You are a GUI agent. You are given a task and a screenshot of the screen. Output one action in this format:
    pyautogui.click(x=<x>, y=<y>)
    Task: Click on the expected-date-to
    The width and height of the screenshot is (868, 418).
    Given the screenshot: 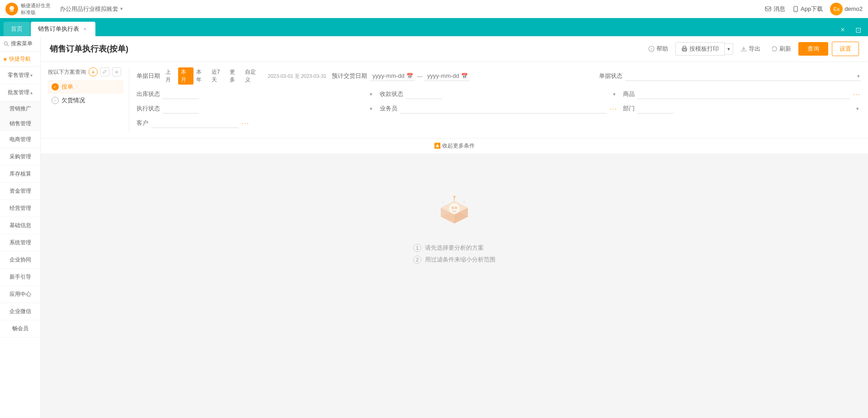 What is the action you would take?
    pyautogui.click(x=447, y=76)
    